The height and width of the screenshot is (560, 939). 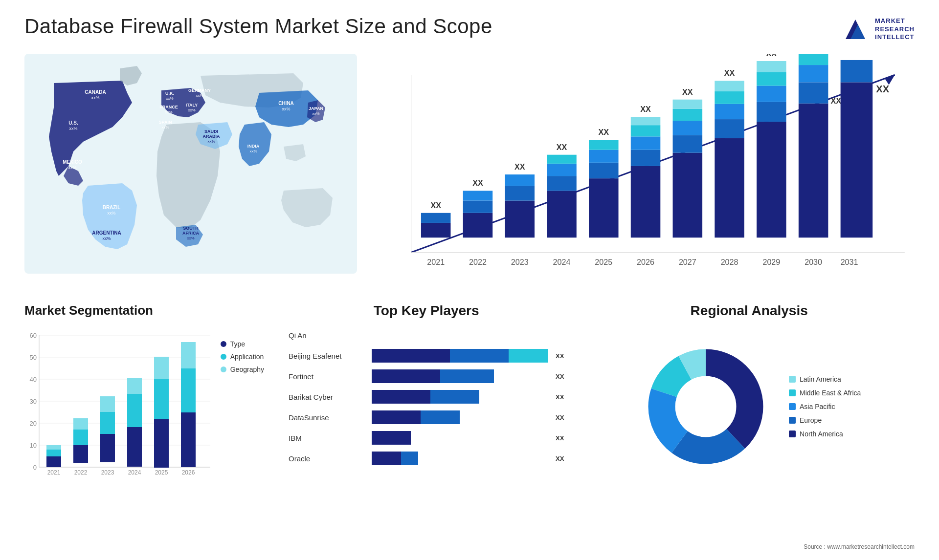 What do you see at coordinates (191, 164) in the screenshot?
I see `world-map-svg: CANADA xx% U.S. xx% MEXICO xx% BRAZIL xx…` at bounding box center [191, 164].